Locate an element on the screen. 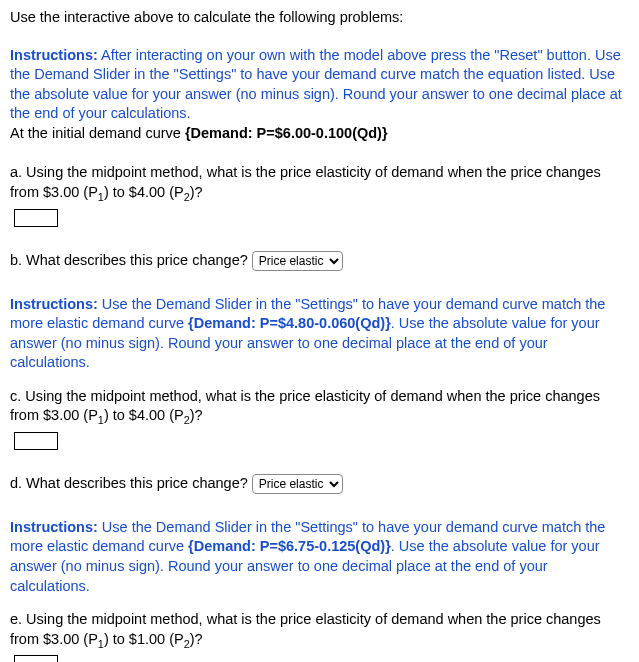  answer-input-e is located at coordinates (36, 658).